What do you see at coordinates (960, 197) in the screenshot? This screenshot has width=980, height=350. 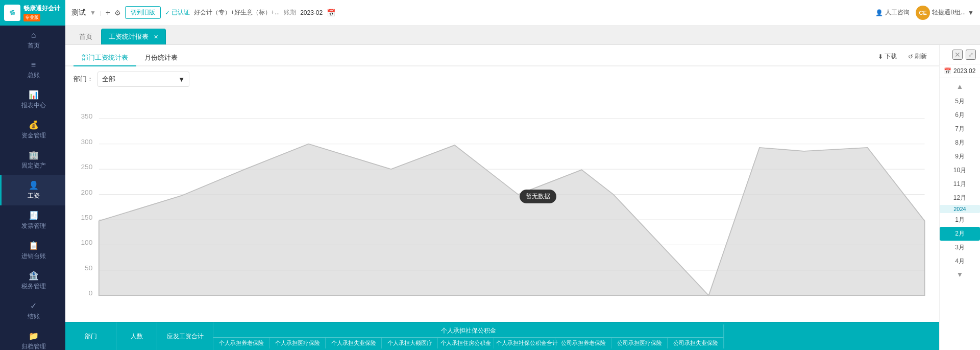 I see `right-panel: ✕ ⤢ 📅 2023.02 ▲ 5月 6月 7月 8月 9月 10月 11月 1…` at bounding box center [960, 197].